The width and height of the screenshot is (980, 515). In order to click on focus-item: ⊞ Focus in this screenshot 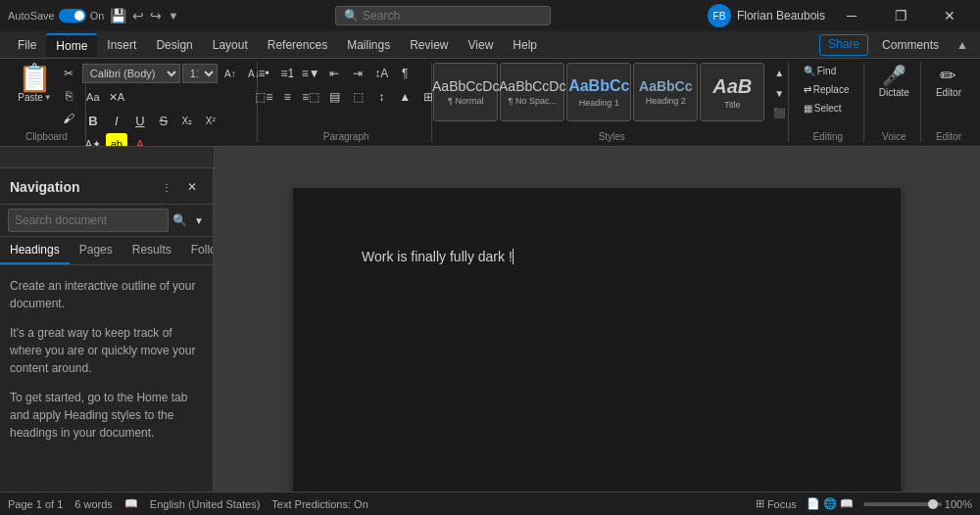, I will do `click(776, 503)`.